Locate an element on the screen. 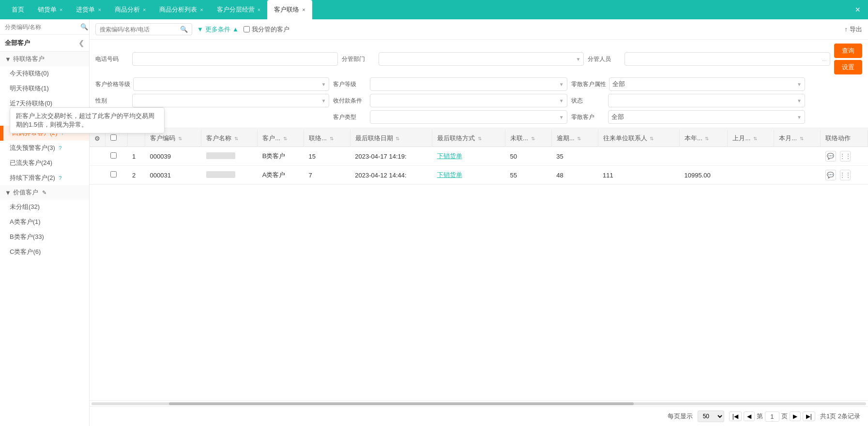 This screenshot has height=426, width=868. current-page: 1 is located at coordinates (772, 417).